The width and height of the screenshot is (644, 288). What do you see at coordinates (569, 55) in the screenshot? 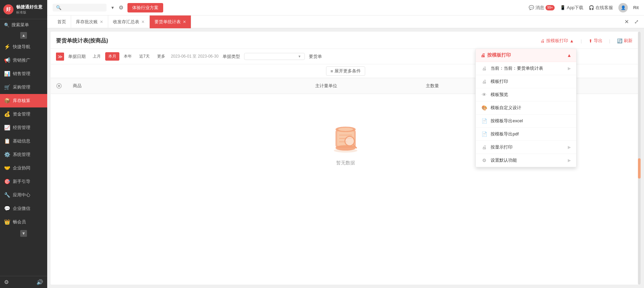
I see `dropdown-collapse-icon: ▲` at bounding box center [569, 55].